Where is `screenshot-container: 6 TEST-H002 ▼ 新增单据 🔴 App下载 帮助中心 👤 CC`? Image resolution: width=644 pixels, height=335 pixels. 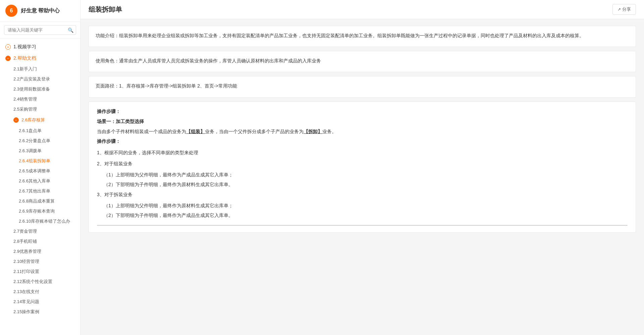 screenshot-container: 6 TEST-H002 ▼ 新增单据 🔴 App下载 帮助中心 👤 CC is located at coordinates (362, 225).